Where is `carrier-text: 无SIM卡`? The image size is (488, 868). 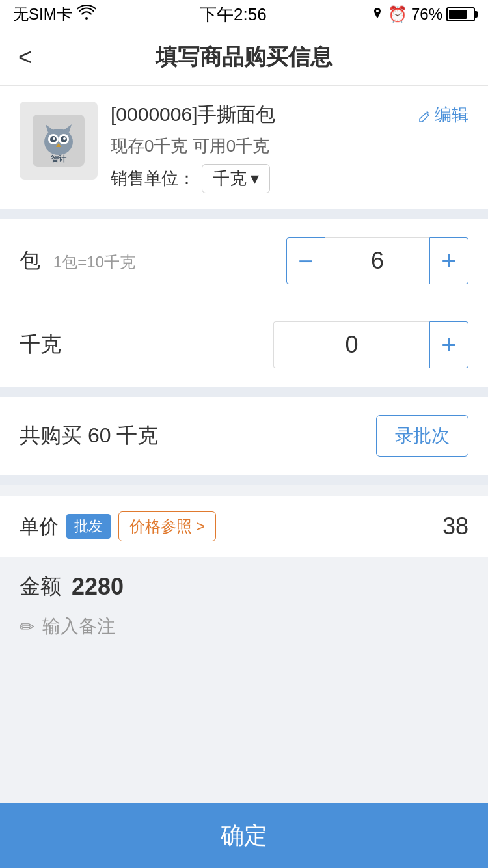 carrier-text: 无SIM卡 is located at coordinates (43, 14).